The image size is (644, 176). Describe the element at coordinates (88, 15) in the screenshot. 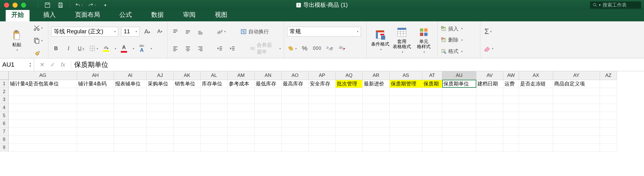

I see `tab-page-layout: 页面布局` at that location.